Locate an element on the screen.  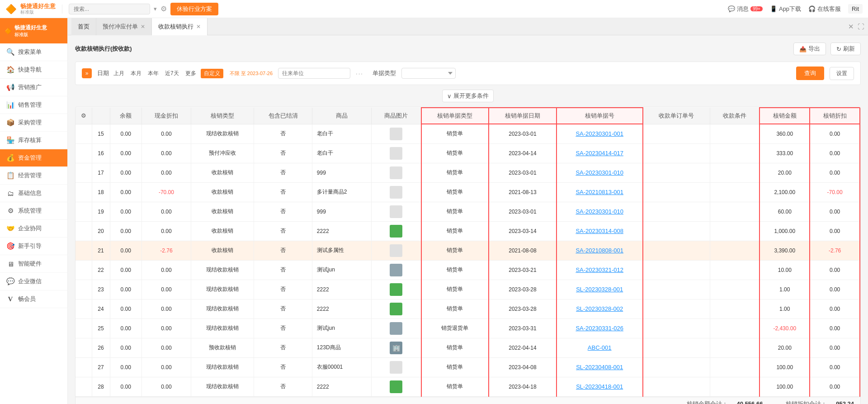
cell-bill-no: SA-20210808-001 is located at coordinates (599, 251).